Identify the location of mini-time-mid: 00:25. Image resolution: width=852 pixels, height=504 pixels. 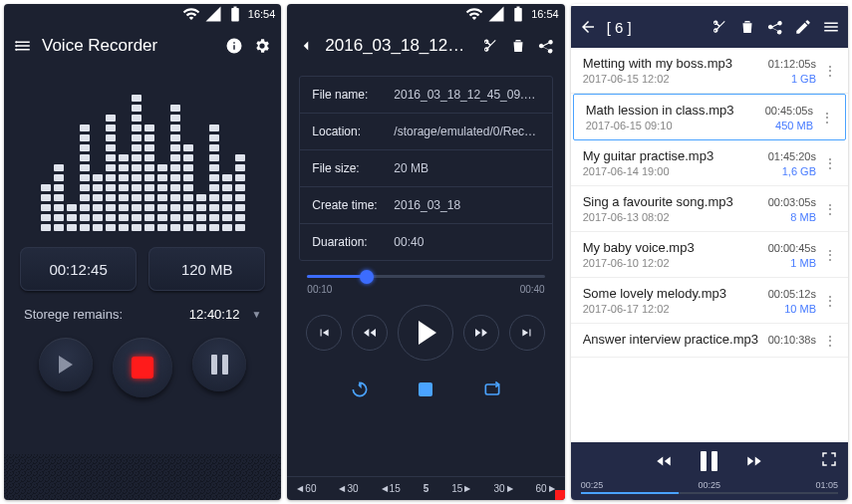
(710, 485).